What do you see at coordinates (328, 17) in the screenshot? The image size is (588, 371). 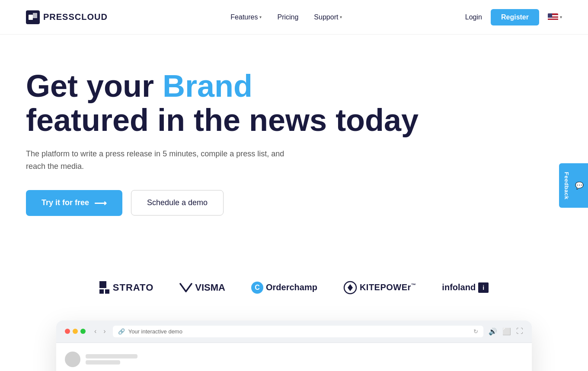 I see `nav-support: Support ▾` at bounding box center [328, 17].